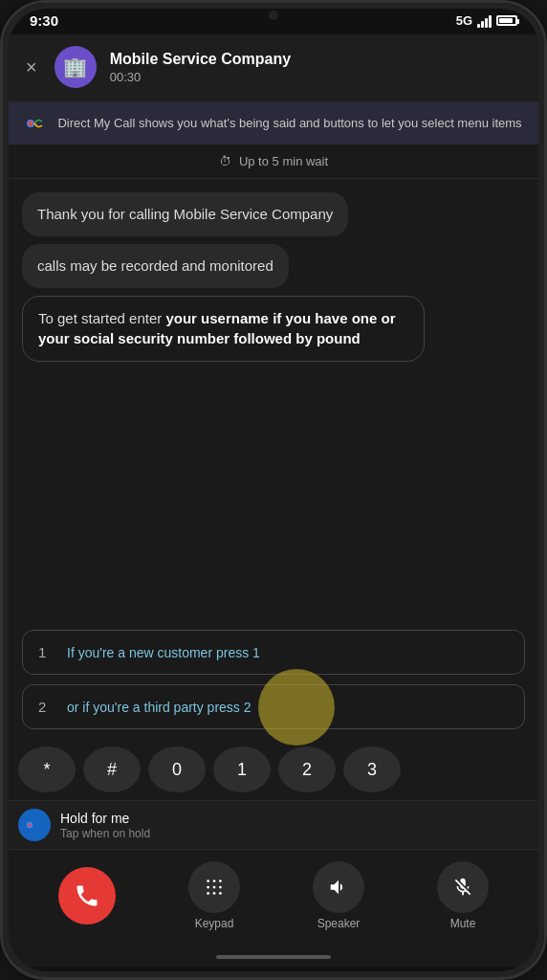 Image resolution: width=547 pixels, height=980 pixels. What do you see at coordinates (463, 887) in the screenshot?
I see `mute-icon` at bounding box center [463, 887].